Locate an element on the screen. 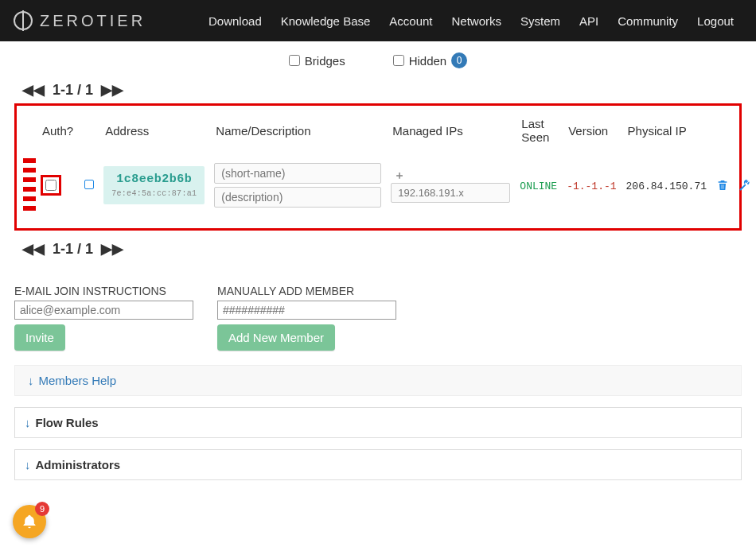 Image resolution: width=756 pixels, height=551 pixels. manual-add-label: MANUALLY ADD MEMBER is located at coordinates (307, 291).